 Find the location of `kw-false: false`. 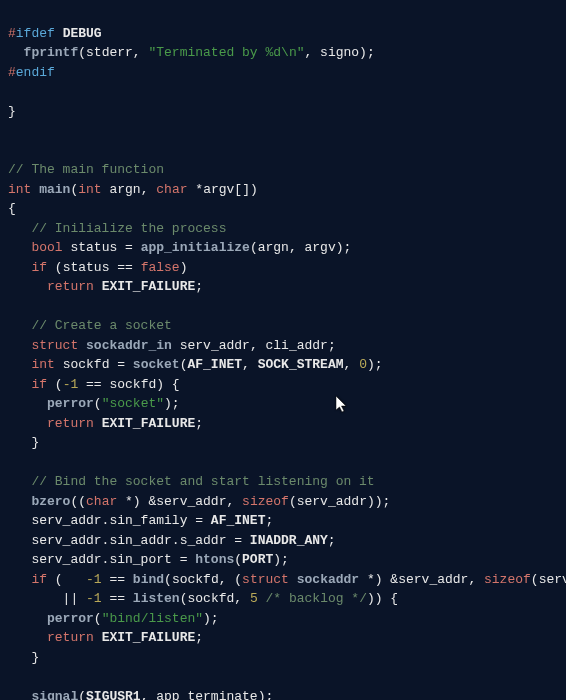

kw-false: false is located at coordinates (160, 268).